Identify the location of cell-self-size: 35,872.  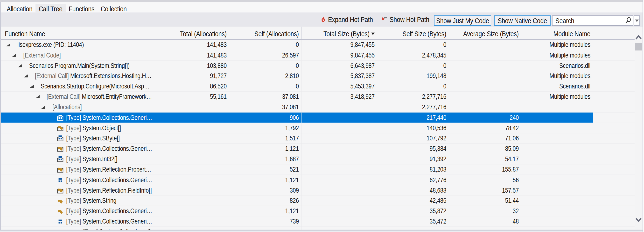
(413, 211).